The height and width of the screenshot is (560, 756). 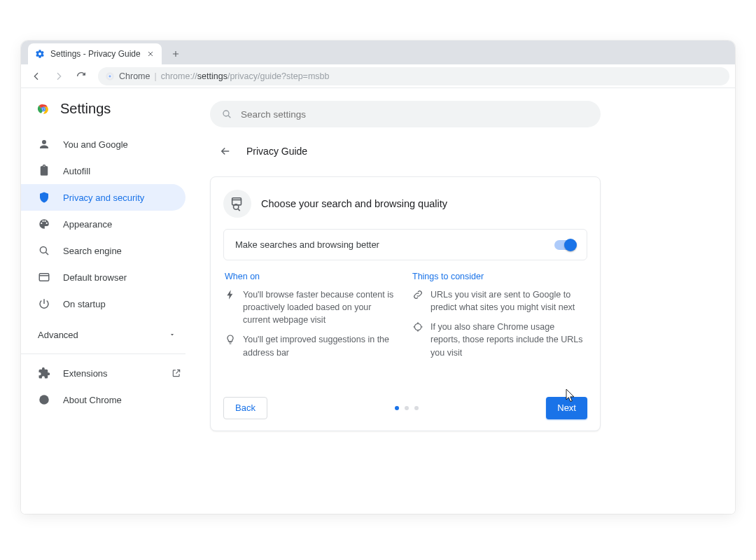 I want to click on tab-title: Settings - Privacy Guide, so click(x=95, y=54).